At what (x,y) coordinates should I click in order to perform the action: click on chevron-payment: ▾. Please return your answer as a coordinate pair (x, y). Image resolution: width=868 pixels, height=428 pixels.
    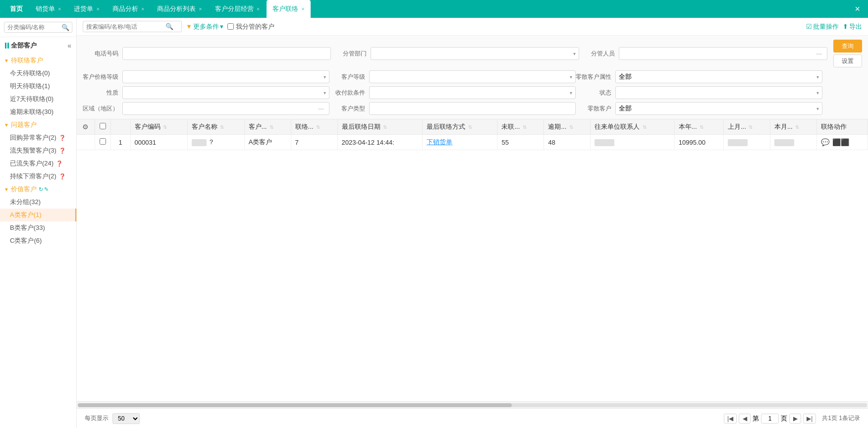
    Looking at the image, I should click on (571, 93).